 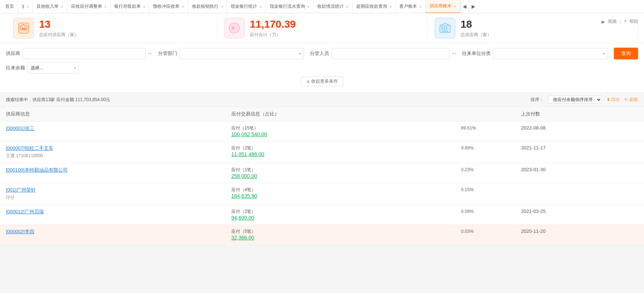 I want to click on supplier-link: [000100]本特勤油品有限公司, so click(x=37, y=170).